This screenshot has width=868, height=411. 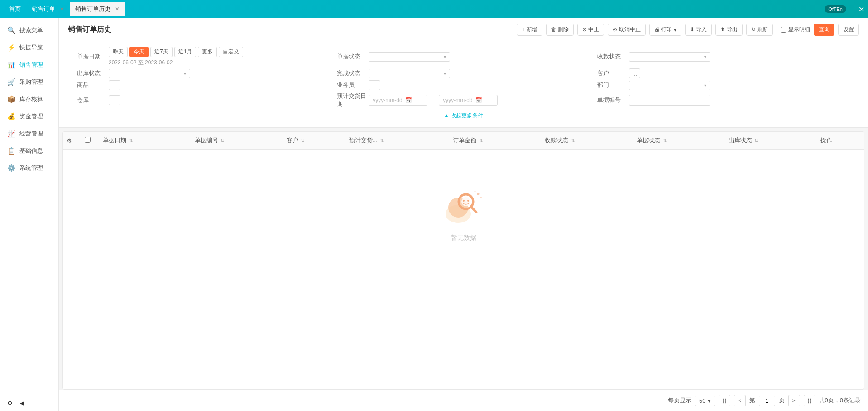 I want to click on sort-order-status-icon: ⇅, so click(x=665, y=140).